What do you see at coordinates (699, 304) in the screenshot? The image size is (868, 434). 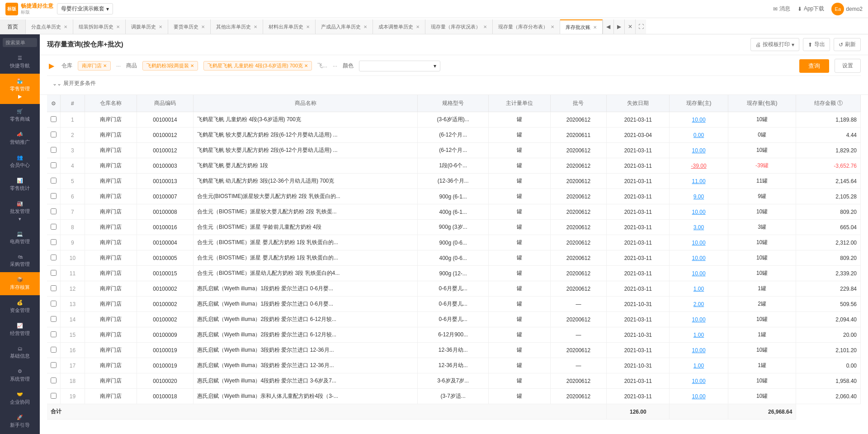 I see `row-qty-main: 2.00` at bounding box center [699, 304].